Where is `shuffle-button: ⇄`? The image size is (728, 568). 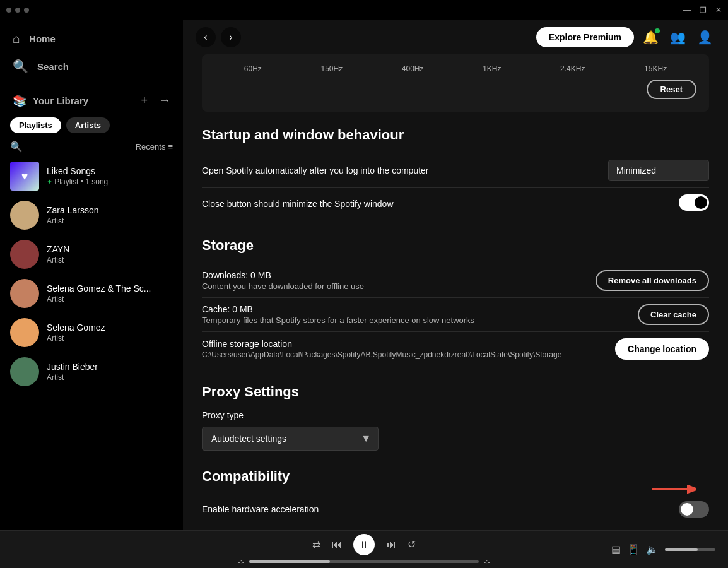
shuffle-button: ⇄ is located at coordinates (317, 544).